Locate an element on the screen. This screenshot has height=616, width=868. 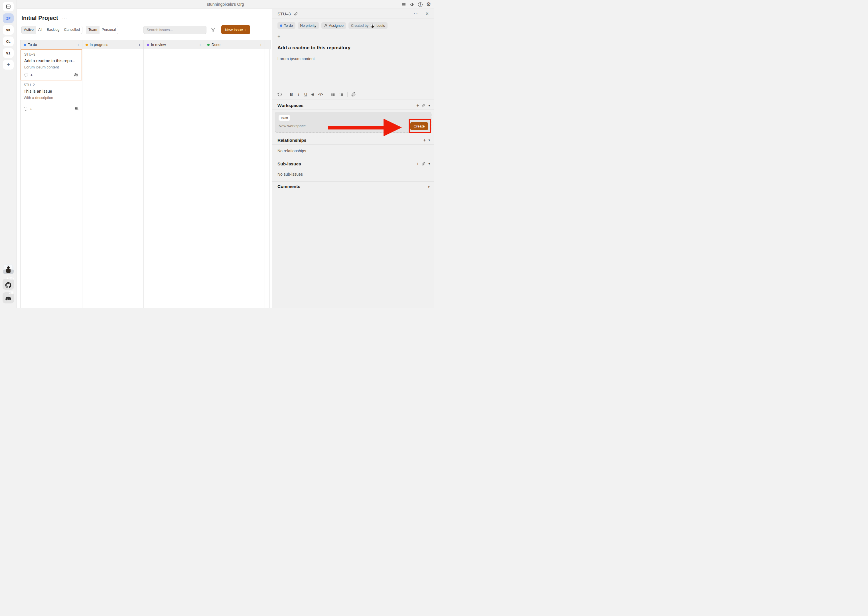
add-attribute-icon: + is located at coordinates (279, 37).